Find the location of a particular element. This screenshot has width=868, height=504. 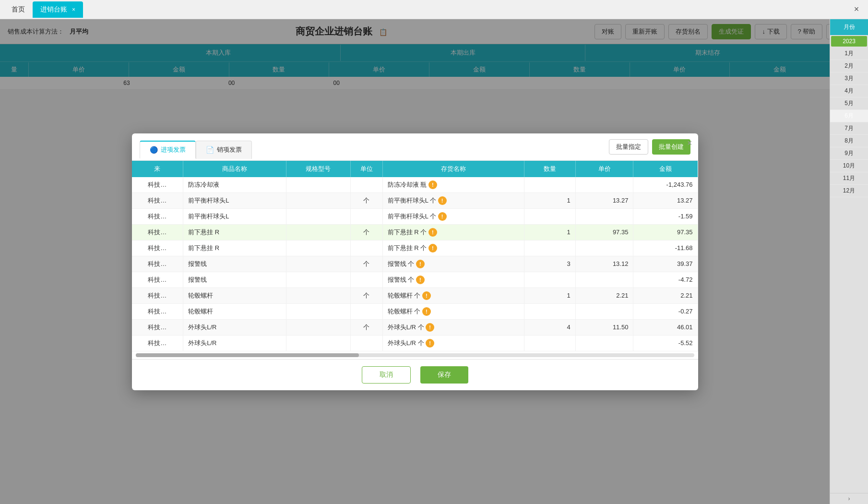

cell-product: 轮毂螺杆 is located at coordinates (235, 311).